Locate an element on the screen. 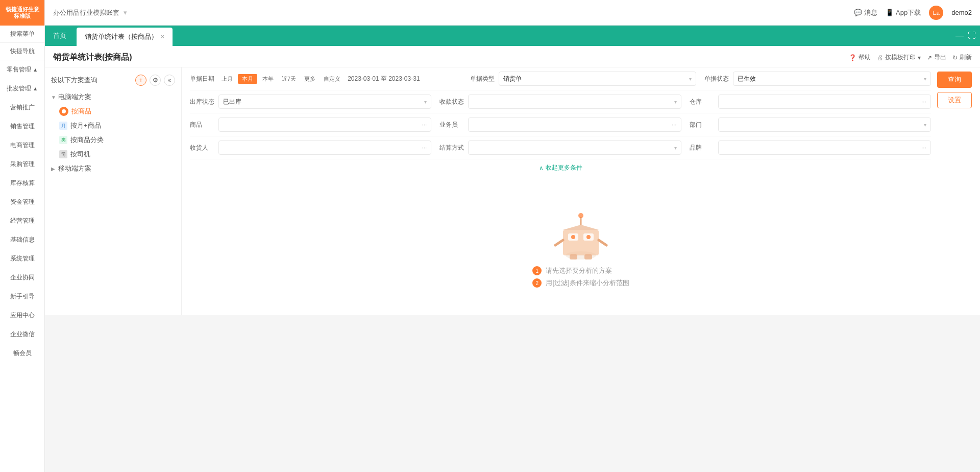 The image size is (980, 472). action-buttons: 查询 设置 is located at coordinates (951, 88).